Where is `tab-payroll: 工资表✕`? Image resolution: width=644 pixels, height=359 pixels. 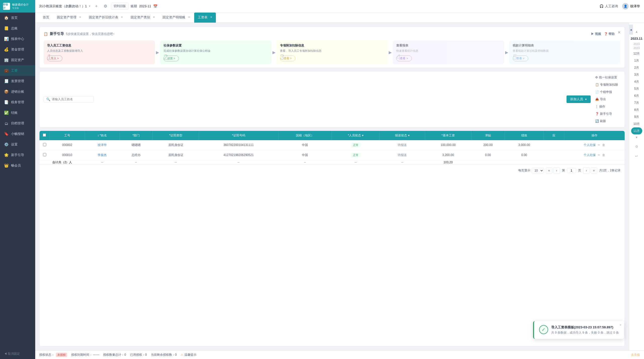 tab-payroll: 工资表✕ is located at coordinates (205, 18).